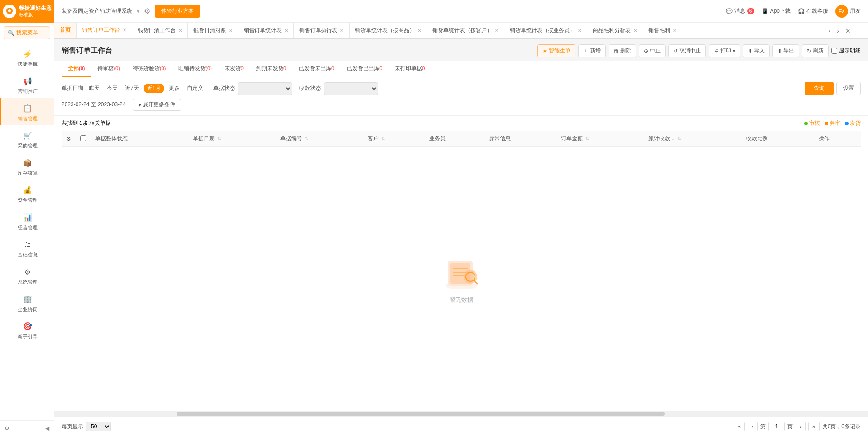  What do you see at coordinates (230, 31) in the screenshot?
I see `tab-close-cash-reconcile: ✕` at bounding box center [230, 31].